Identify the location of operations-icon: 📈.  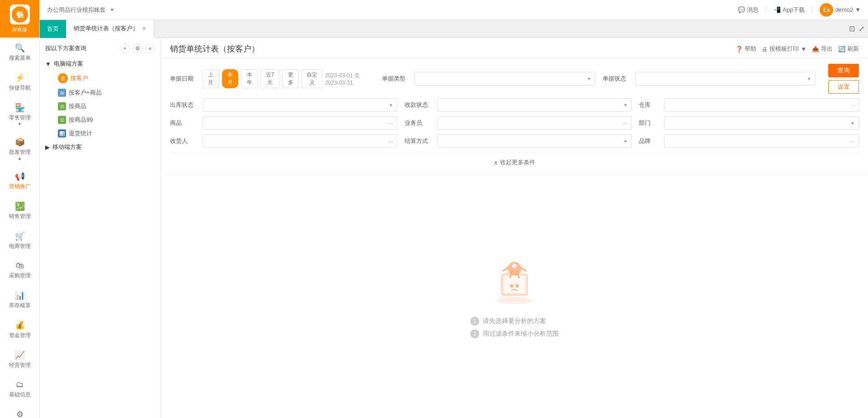
(20, 355).